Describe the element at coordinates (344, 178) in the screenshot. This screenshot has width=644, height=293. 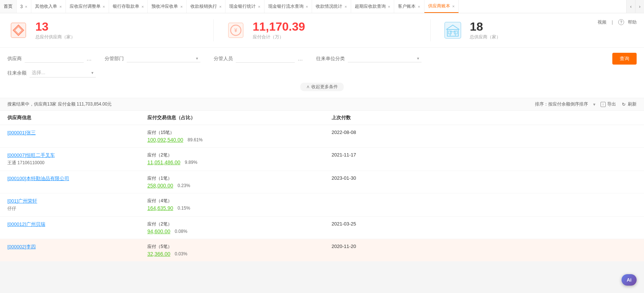
I see `last-pay-date-2: 2023-01-30` at that location.